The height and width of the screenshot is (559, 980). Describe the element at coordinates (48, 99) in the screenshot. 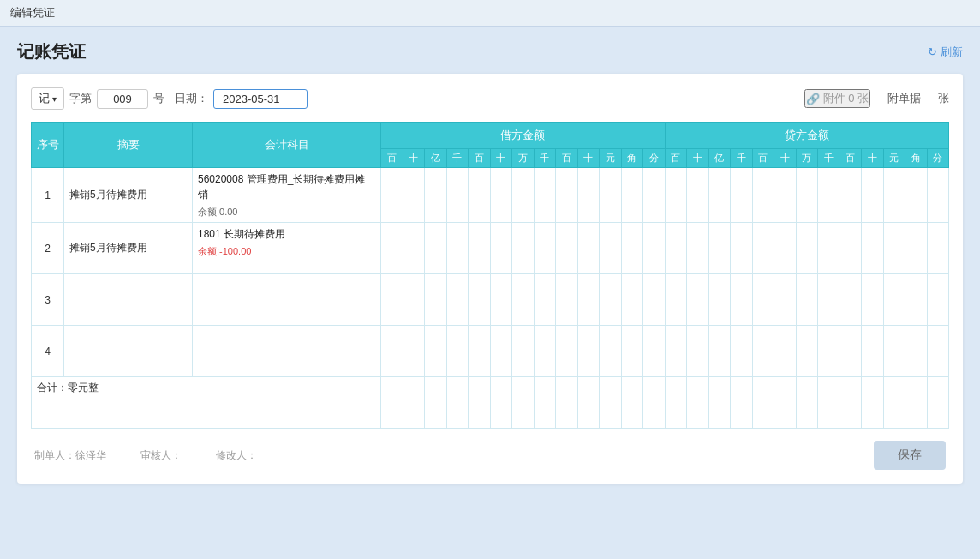

I see `type-select-btn: 记 ▾` at that location.